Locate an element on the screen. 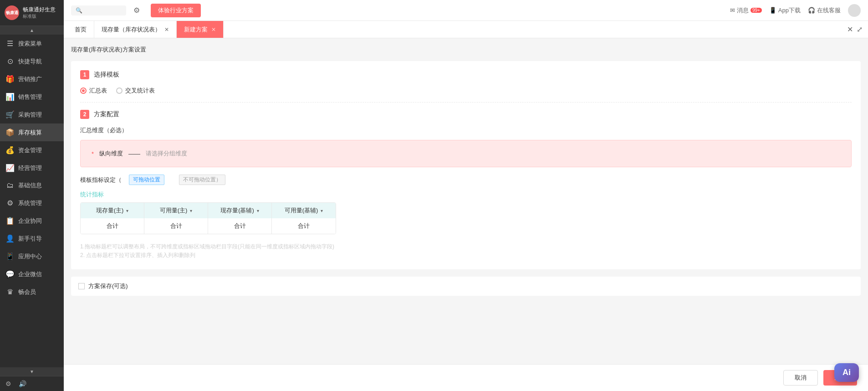  app-edition: 标准版 is located at coordinates (39, 16).